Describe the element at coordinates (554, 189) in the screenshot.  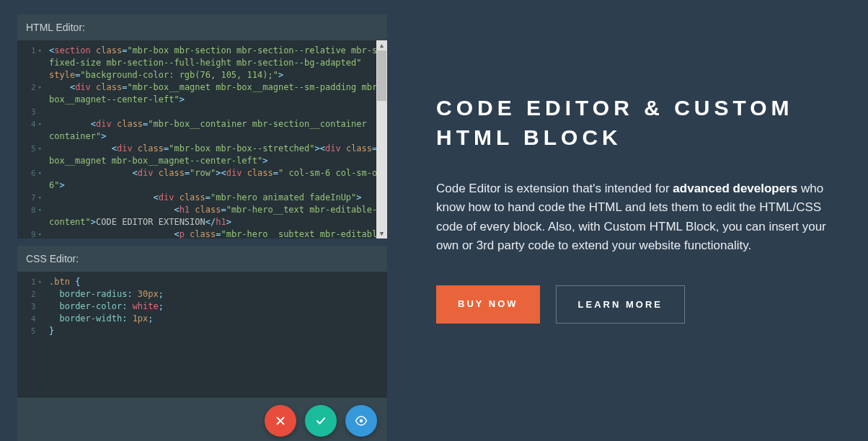
I see `desc-pre: Code Editor is extension that's intended…` at that location.